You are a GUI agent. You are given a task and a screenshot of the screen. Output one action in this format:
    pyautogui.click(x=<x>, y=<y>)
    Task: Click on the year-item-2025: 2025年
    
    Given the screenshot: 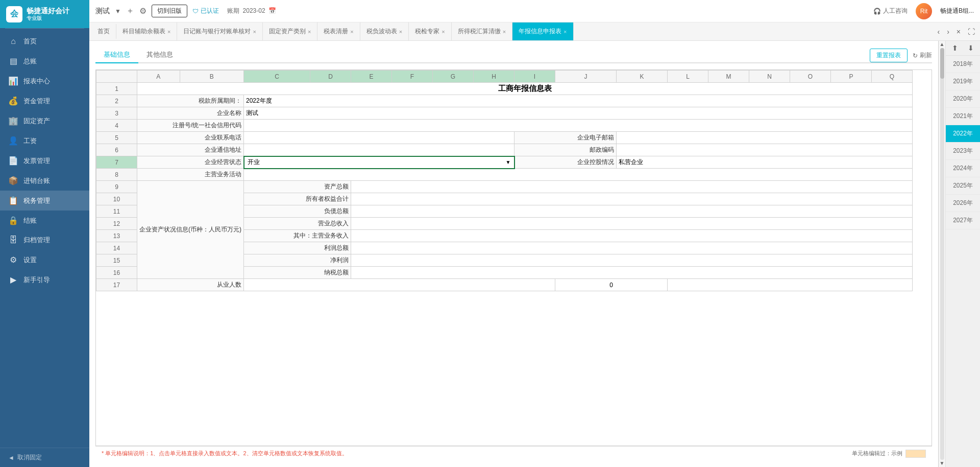 What is the action you would take?
    pyautogui.click(x=963, y=186)
    